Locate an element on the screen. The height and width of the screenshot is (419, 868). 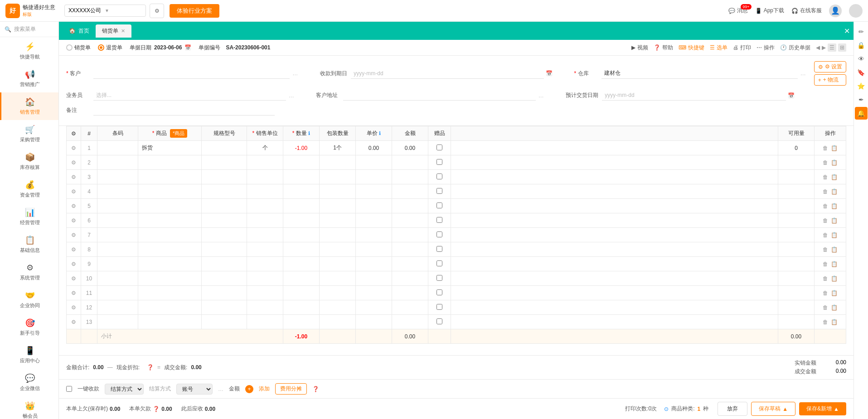
warehouse-more-icon: … is located at coordinates (803, 73).